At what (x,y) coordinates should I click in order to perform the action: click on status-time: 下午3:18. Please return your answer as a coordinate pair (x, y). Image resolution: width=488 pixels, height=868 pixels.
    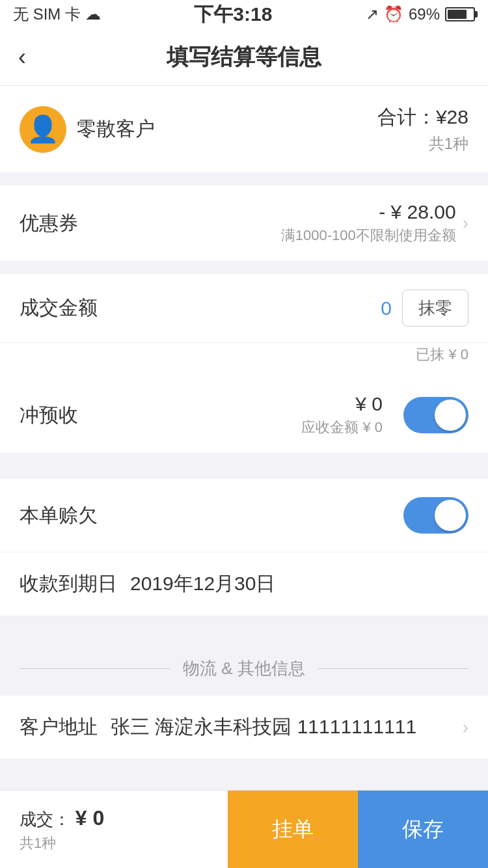
    Looking at the image, I should click on (233, 14).